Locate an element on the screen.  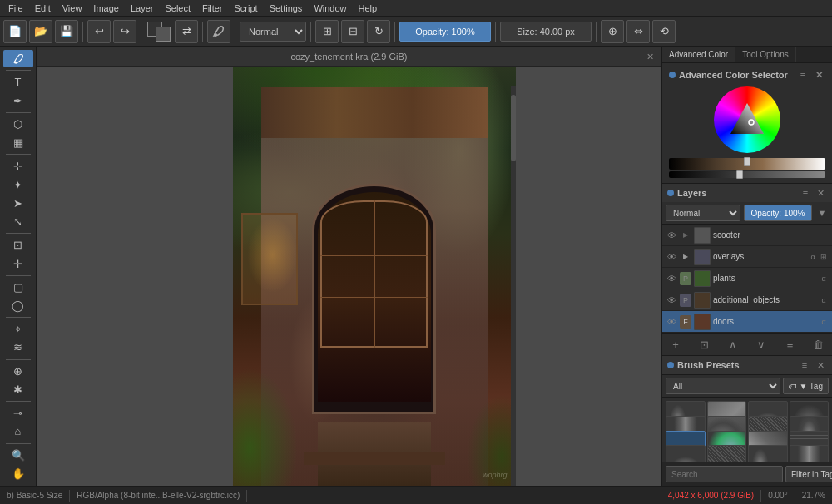
calligraphy-tool: ✒ is located at coordinates (18, 100).